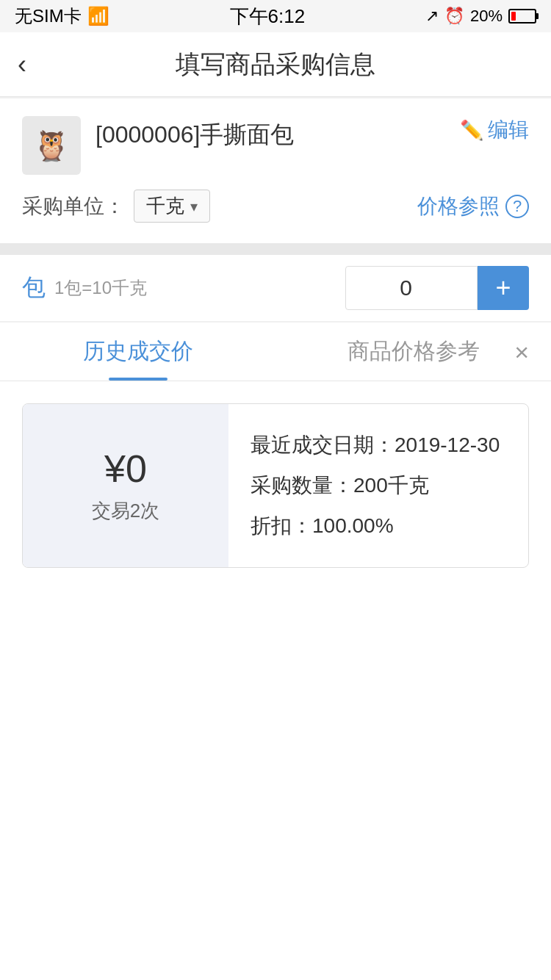 The image size is (551, 980). I want to click on product-image: 🦉, so click(51, 145).